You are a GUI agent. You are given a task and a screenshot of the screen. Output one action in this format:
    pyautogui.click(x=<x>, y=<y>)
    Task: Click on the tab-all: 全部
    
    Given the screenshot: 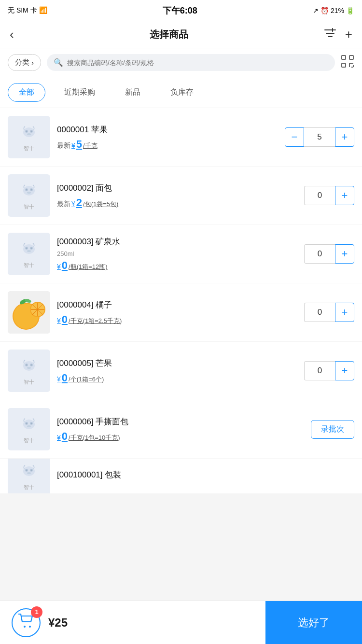 What is the action you would take?
    pyautogui.click(x=27, y=93)
    